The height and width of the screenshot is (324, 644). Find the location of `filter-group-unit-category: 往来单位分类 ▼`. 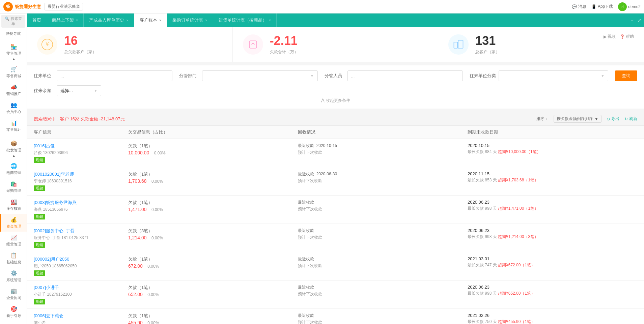

filter-group-unit-category: 往来单位分类 ▼ is located at coordinates (539, 76).